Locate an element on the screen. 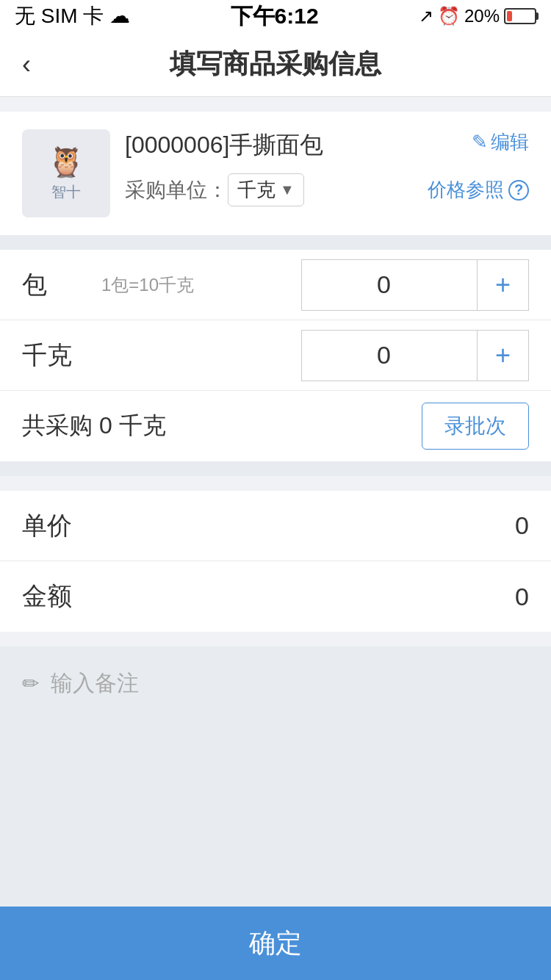 This screenshot has width=551, height=980. page-title: 填写商品采购信息 is located at coordinates (276, 65).